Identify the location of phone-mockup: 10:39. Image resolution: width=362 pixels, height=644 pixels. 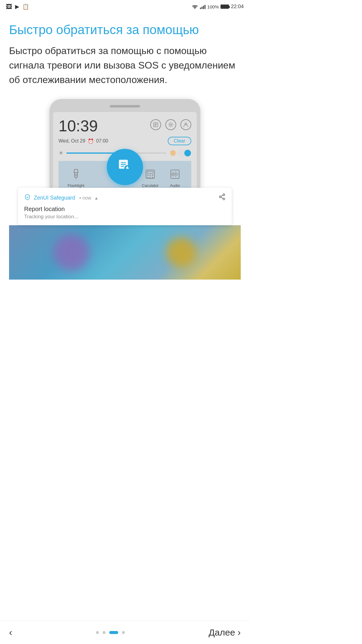
(125, 148).